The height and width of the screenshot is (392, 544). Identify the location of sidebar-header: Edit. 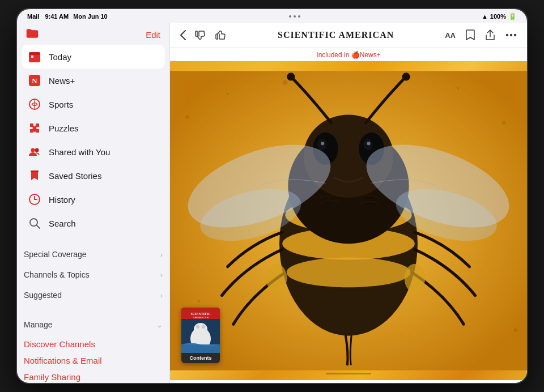
(93, 34).